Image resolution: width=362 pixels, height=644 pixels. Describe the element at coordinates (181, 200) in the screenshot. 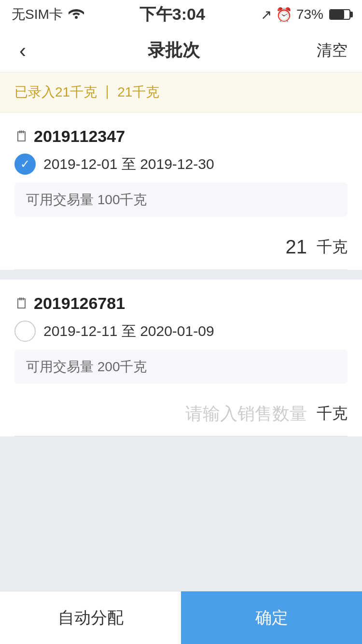

I see `available-box-1: 可用交易量 100千克` at that location.